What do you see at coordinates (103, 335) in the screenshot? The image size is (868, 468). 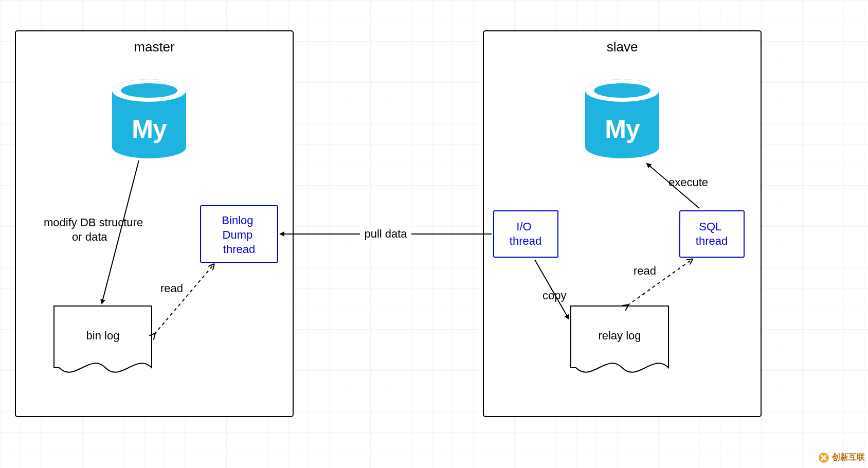 I see `binlog-label: bin log` at bounding box center [103, 335].